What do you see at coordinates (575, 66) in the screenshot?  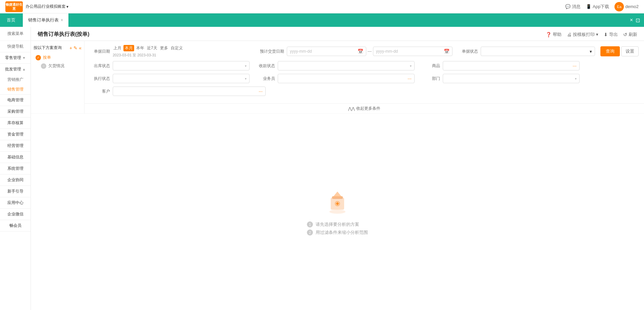 I see `goods-more-icon: ···` at bounding box center [575, 66].